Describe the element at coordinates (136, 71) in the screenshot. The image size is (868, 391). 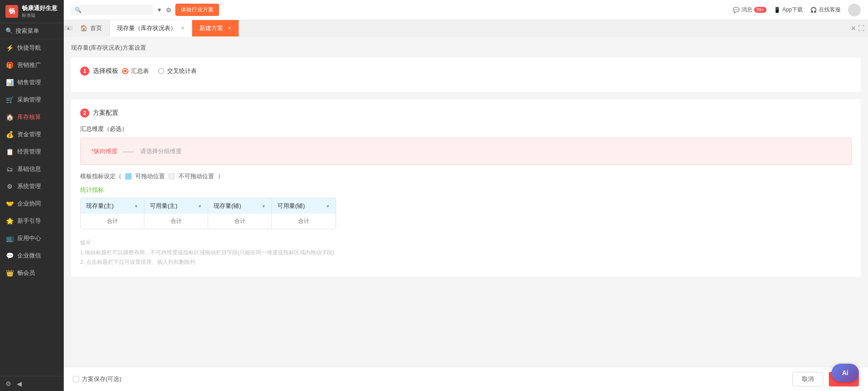
I see `radio-summary: 汇总表` at that location.